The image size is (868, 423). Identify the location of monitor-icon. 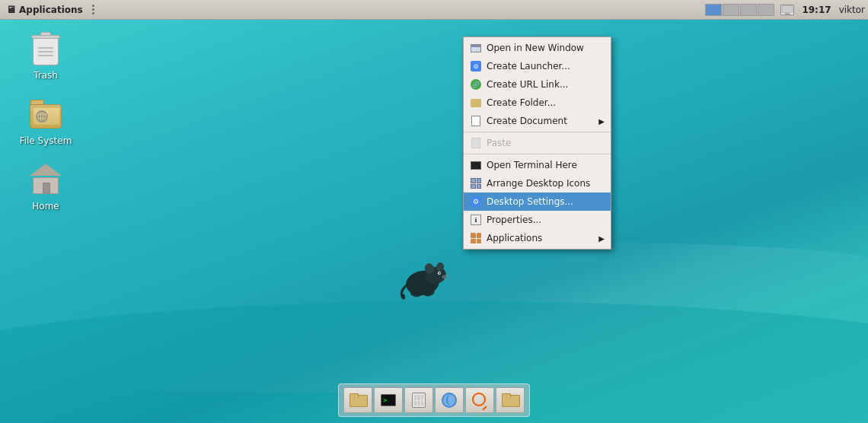
(787, 10).